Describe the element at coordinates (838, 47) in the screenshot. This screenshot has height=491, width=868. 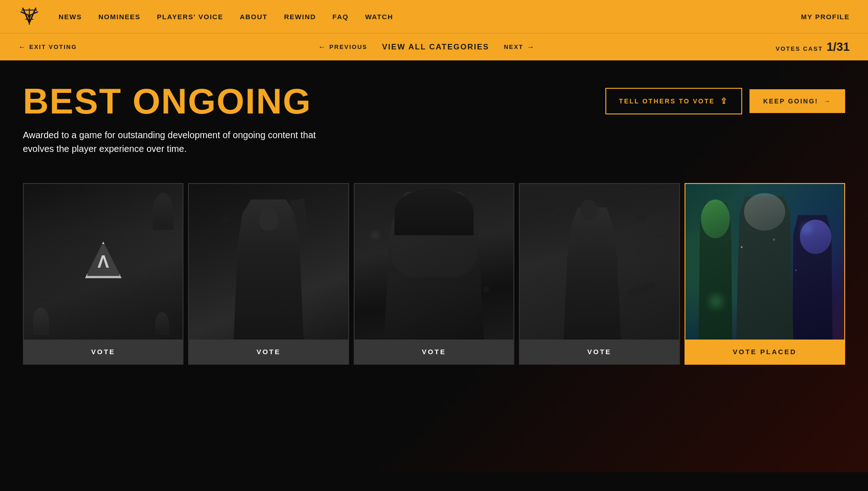
I see `votes-cast-count: 1/31` at that location.